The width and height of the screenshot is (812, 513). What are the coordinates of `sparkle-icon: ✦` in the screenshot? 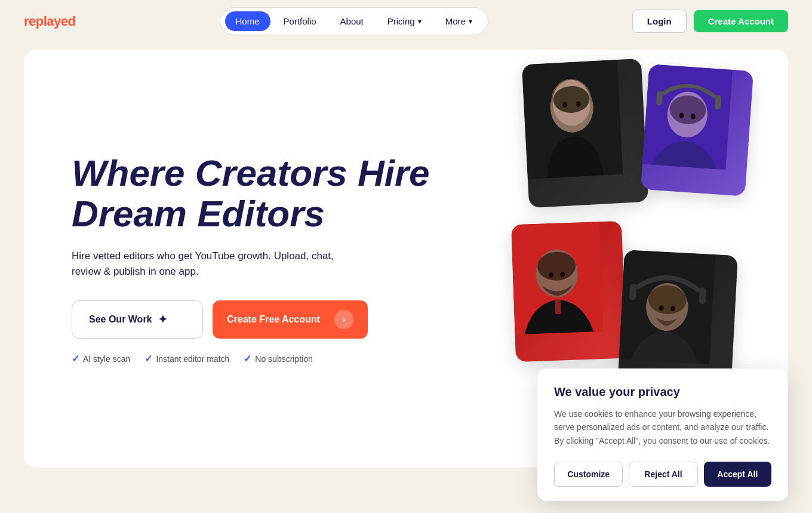 It's located at (162, 320).